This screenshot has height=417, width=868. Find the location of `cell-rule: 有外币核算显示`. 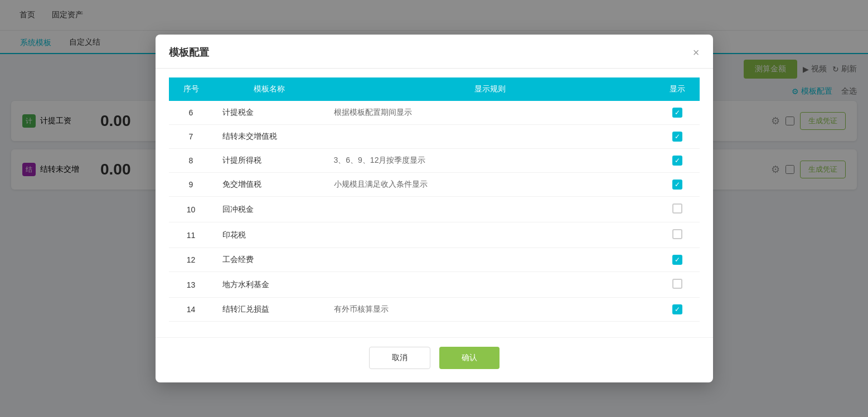

cell-rule: 有外币核算显示 is located at coordinates (490, 310).